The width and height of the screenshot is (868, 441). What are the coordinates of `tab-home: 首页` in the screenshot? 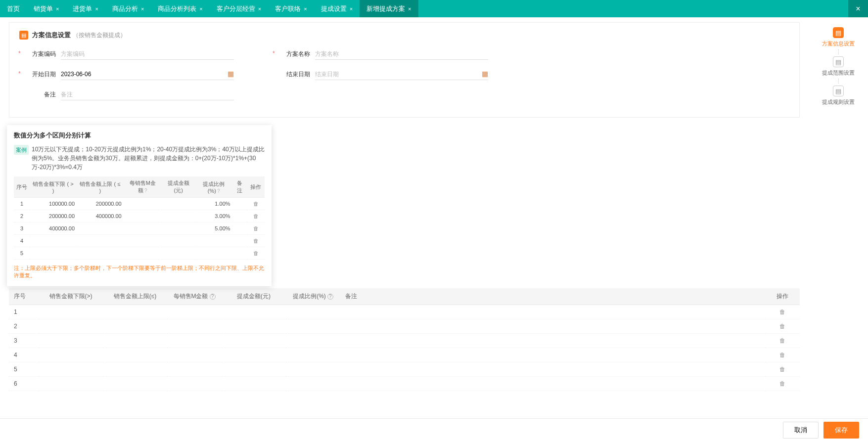 It's located at (13, 9).